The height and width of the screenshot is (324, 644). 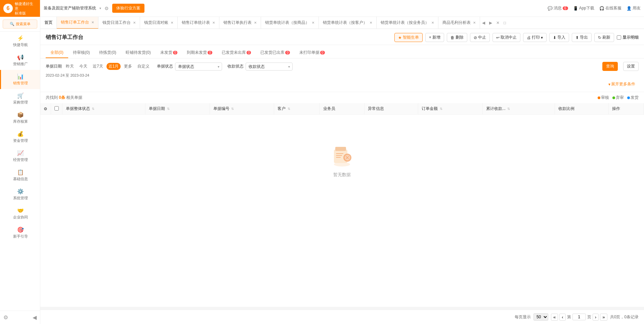 What do you see at coordinates (119, 23) in the screenshot?
I see `tab-cash-daily: 钱货日清工作台 ✕` at bounding box center [119, 23].